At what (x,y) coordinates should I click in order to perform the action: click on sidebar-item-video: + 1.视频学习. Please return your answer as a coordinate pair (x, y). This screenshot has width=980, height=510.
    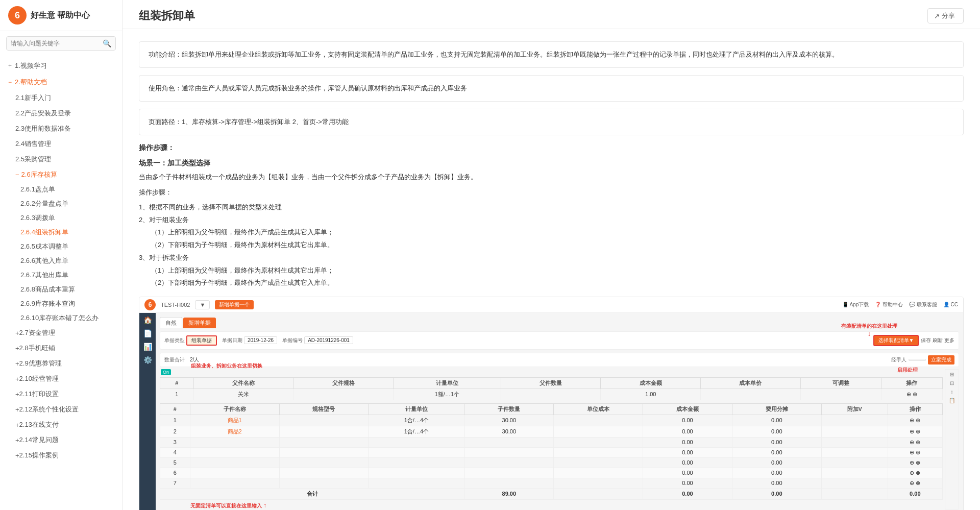
    Looking at the image, I should click on (61, 66).